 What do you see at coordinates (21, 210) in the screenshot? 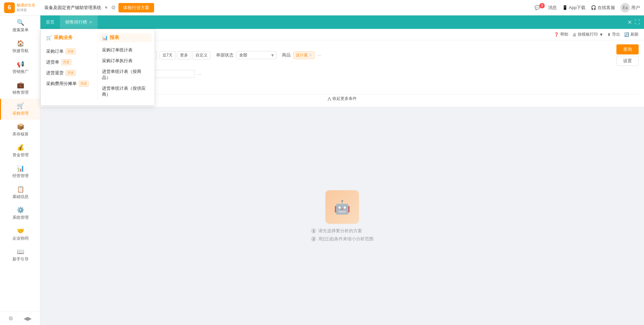
I see `system-icon: ⚙️` at bounding box center [21, 210].